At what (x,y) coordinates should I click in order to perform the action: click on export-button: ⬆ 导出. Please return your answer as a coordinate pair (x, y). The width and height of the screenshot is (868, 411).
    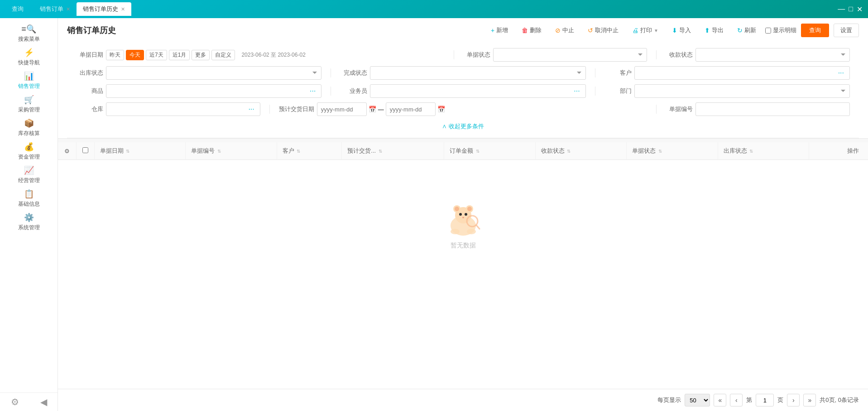
    Looking at the image, I should click on (714, 30).